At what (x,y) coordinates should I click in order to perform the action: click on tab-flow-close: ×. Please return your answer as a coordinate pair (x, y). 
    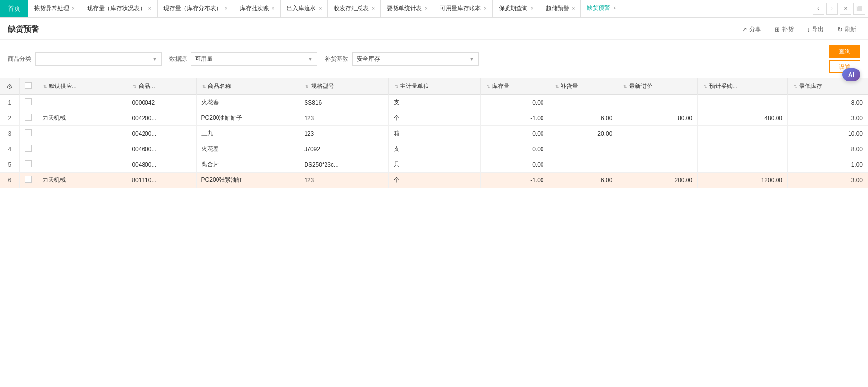
    Looking at the image, I should click on (320, 9).